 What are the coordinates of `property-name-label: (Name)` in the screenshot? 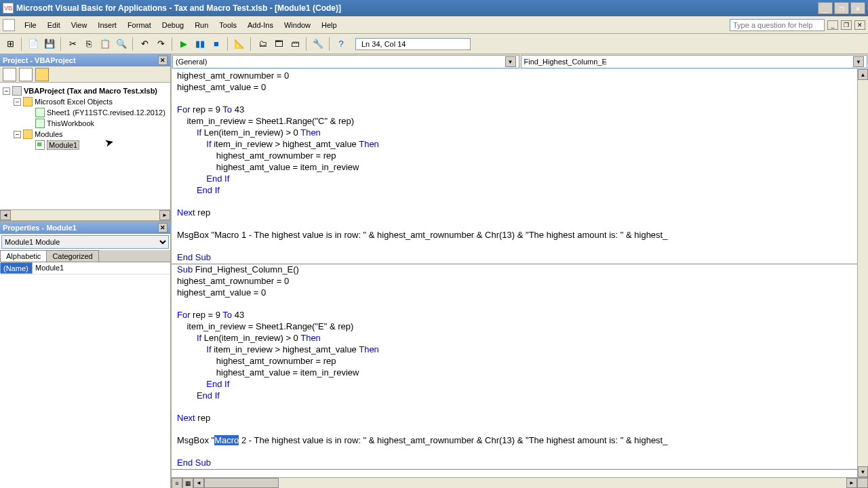 It's located at (16, 268).